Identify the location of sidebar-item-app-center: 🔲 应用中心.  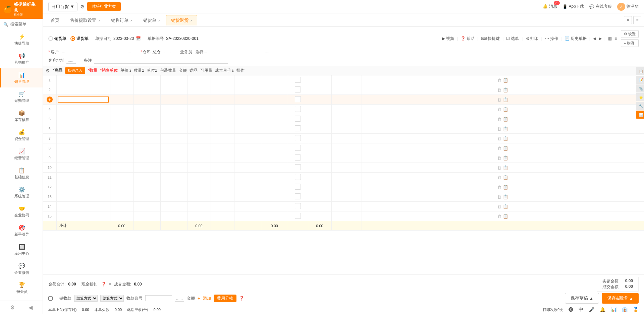
(21, 250).